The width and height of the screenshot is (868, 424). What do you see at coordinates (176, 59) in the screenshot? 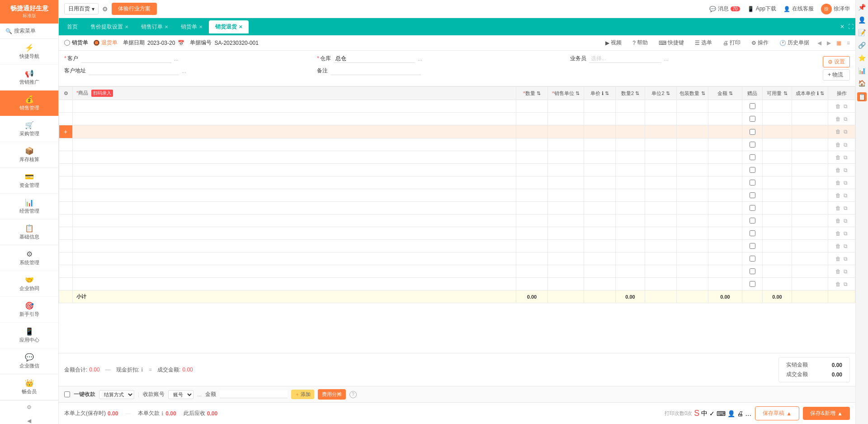
I see `customer-dots: ...` at bounding box center [176, 59].